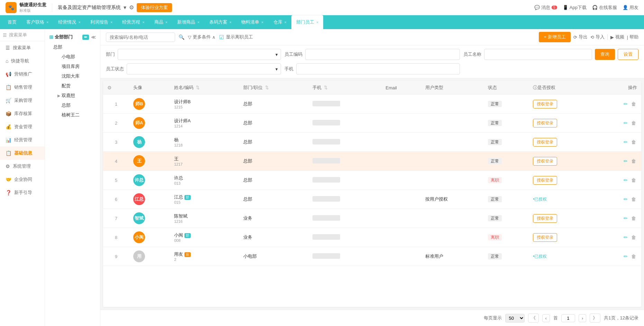  I want to click on set-button: 设置, so click(628, 54).